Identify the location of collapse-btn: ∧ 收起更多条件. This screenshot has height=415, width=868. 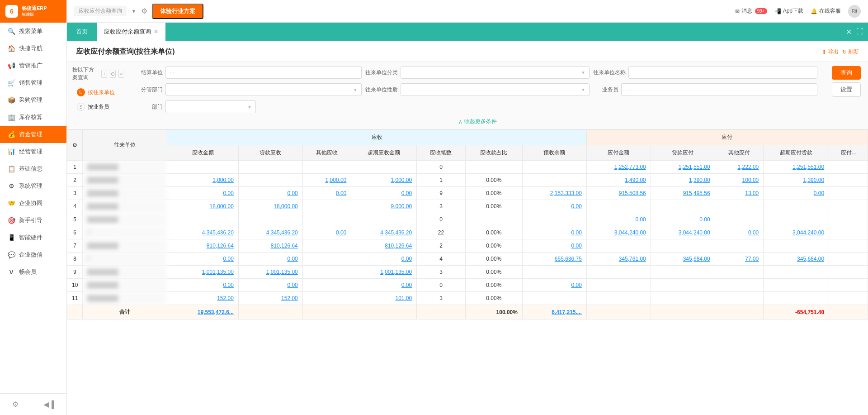
(477, 121).